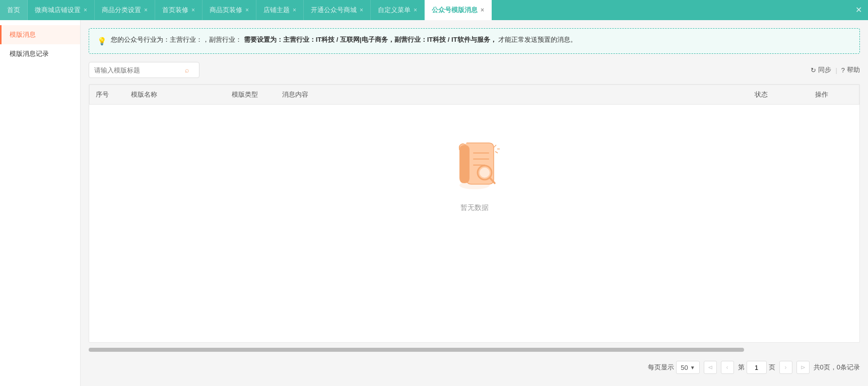 The image size is (868, 386). I want to click on table-scrollbar, so click(475, 350).